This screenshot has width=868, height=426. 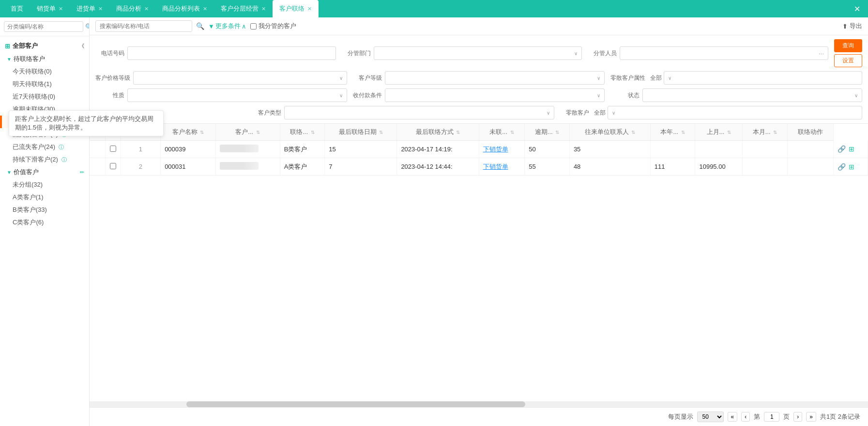 What do you see at coordinates (273, 26) in the screenshot?
I see `my-customers-checkbox-label: 我分管的客户` at bounding box center [273, 26].